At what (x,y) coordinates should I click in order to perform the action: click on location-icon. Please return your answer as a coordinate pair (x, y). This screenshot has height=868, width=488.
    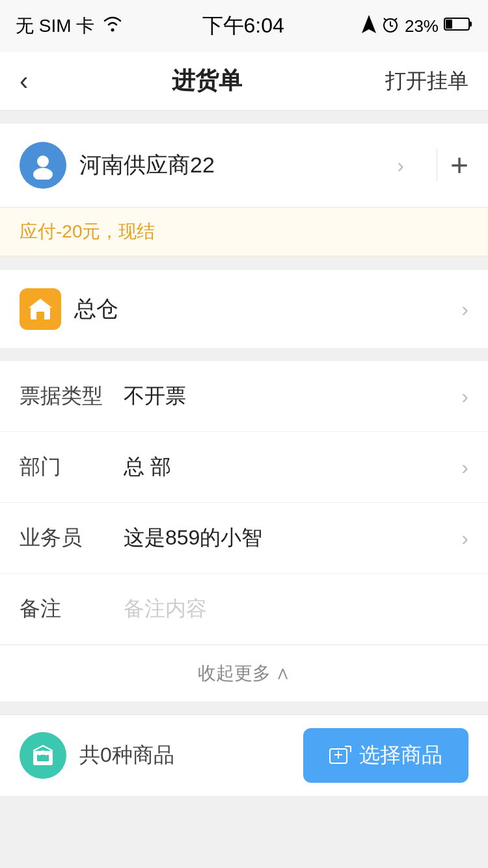
    Looking at the image, I should click on (369, 26).